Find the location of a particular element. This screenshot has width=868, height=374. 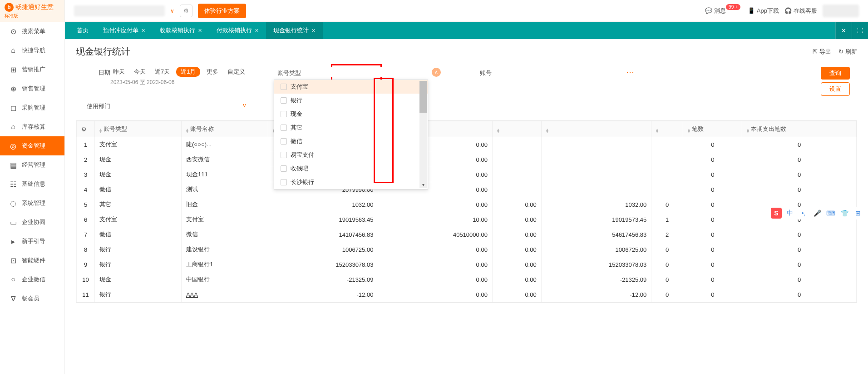

cell-name: 建设银行 is located at coordinates (224, 250).